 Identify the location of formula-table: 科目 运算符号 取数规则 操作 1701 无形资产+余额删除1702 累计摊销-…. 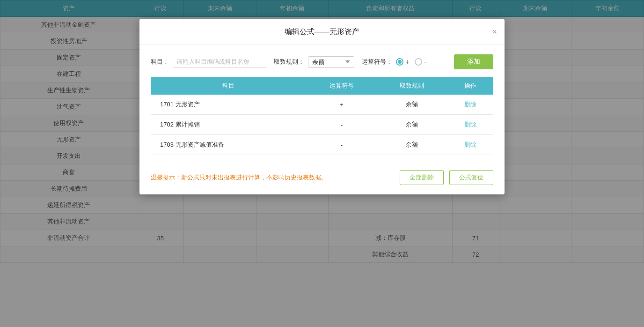
(322, 116).